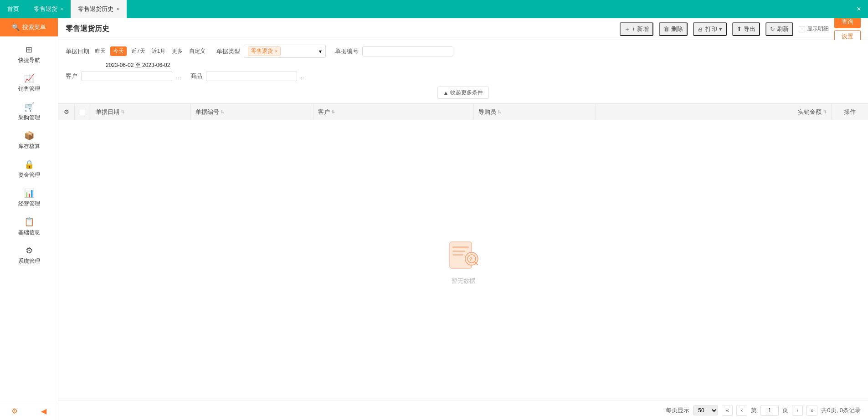 The height and width of the screenshot is (420, 868). I want to click on filter-row-2: 客户 ... 商品 ..., so click(463, 76).